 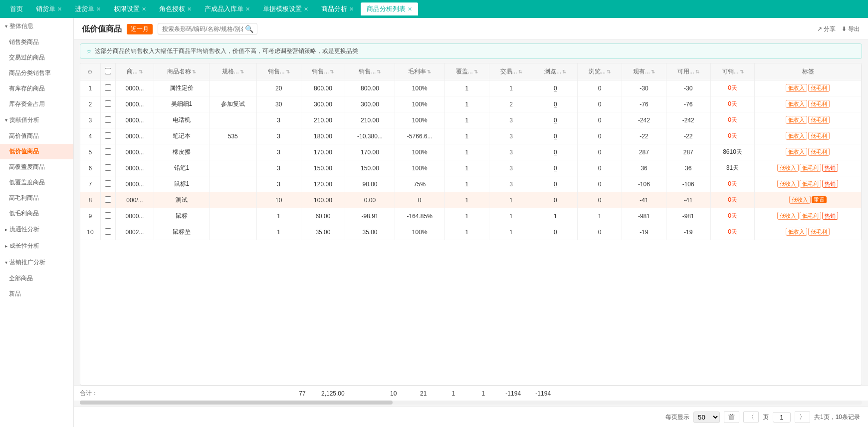 I want to click on th-name: 商品名称⇅, so click(x=182, y=72).